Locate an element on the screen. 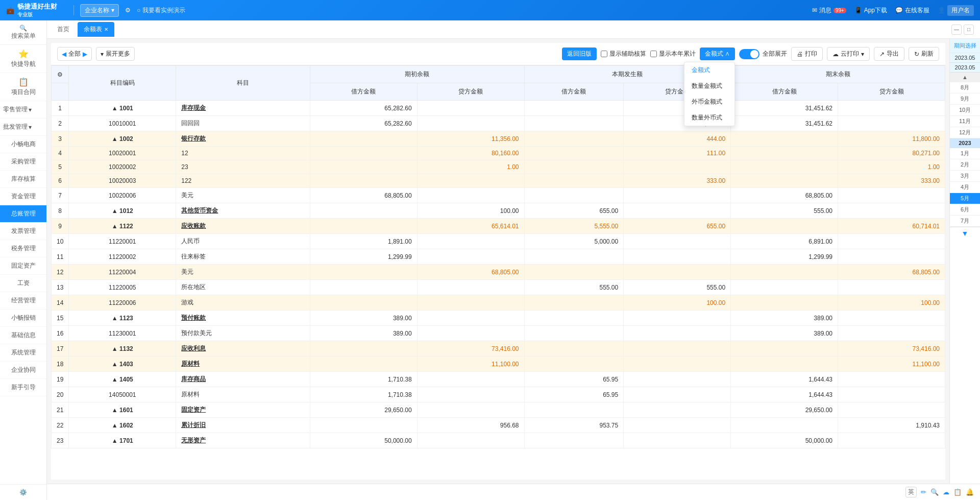 The width and height of the screenshot is (980, 500). table-row: 610020003122333.00333.00 is located at coordinates (498, 181).